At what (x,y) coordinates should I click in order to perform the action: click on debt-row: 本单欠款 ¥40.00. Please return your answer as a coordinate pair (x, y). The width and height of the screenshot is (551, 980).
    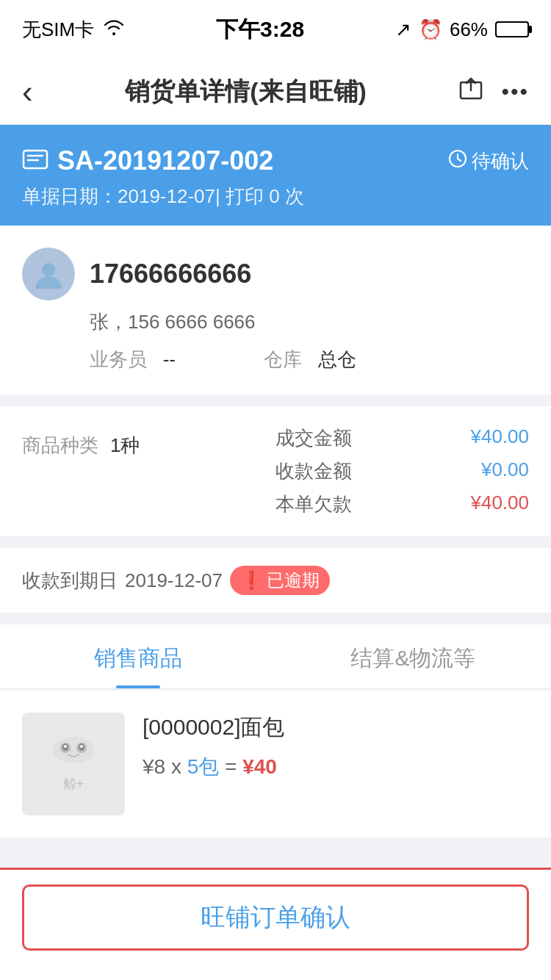
    Looking at the image, I should click on (403, 504).